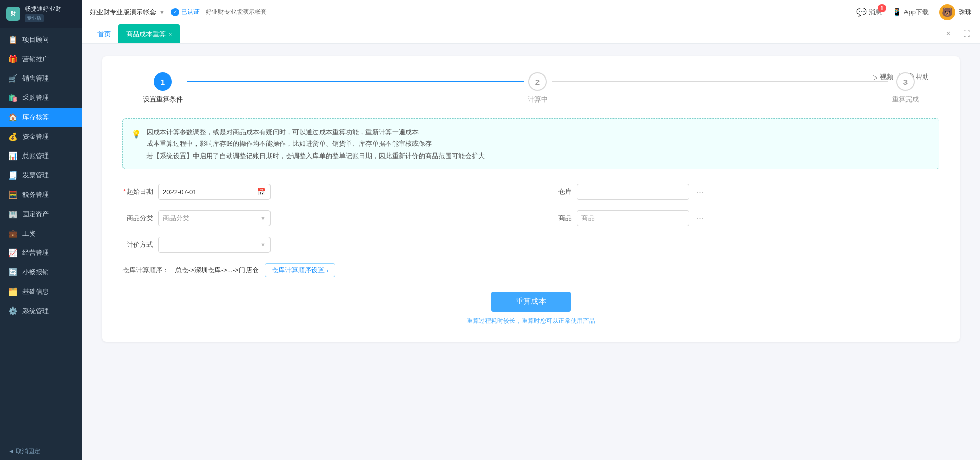 This screenshot has height=460, width=980. What do you see at coordinates (34, 18) in the screenshot?
I see `app-subtitle: 专业版` at bounding box center [34, 18].